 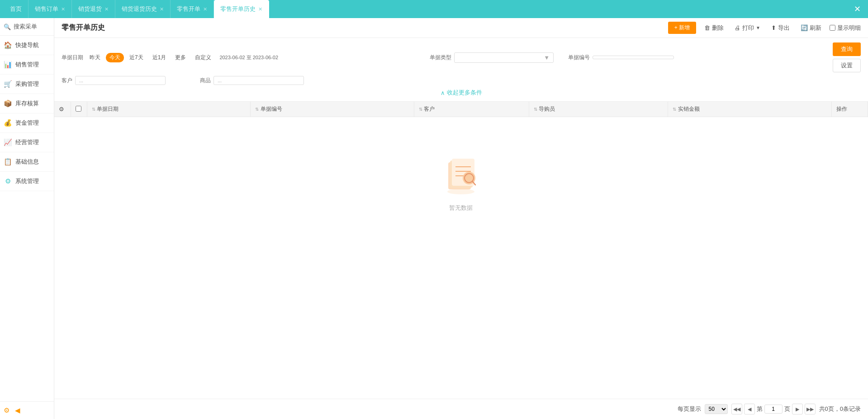 I want to click on tab-retail-open: 零售开单✕, so click(x=192, y=9).